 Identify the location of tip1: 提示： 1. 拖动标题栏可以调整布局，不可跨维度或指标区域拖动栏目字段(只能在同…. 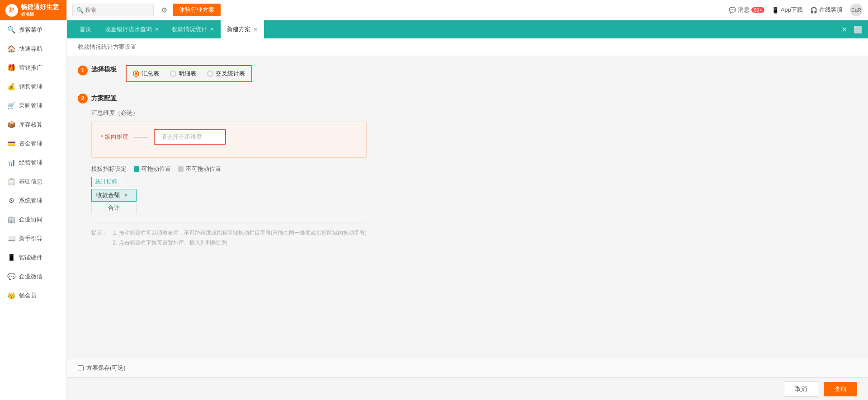
(229, 233).